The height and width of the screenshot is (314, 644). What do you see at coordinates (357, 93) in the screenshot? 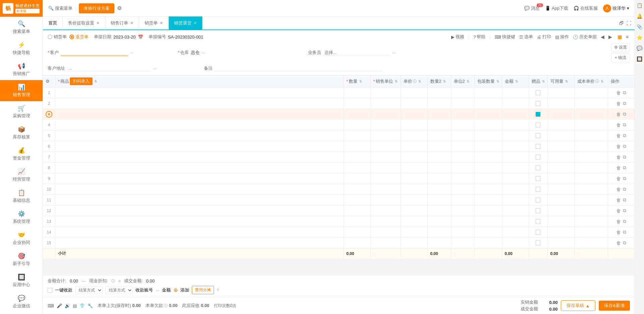
I see `qty-cell` at bounding box center [357, 93].